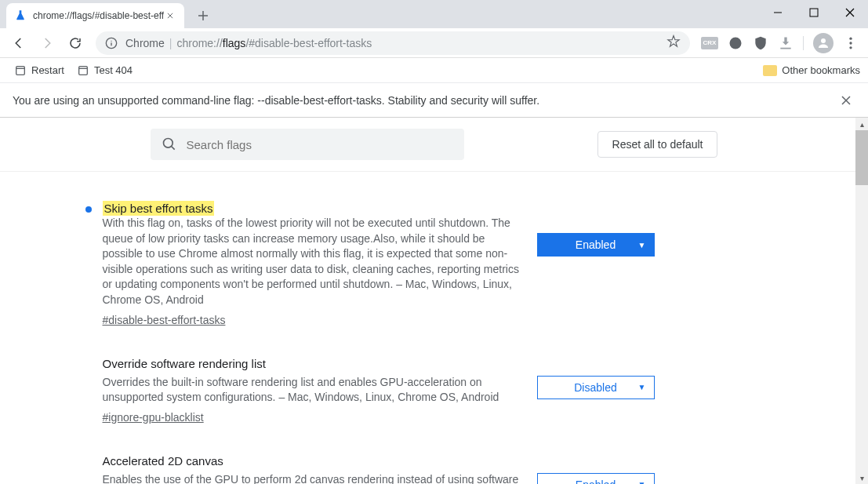 This screenshot has height=484, width=868. I want to click on download-icon, so click(786, 43).